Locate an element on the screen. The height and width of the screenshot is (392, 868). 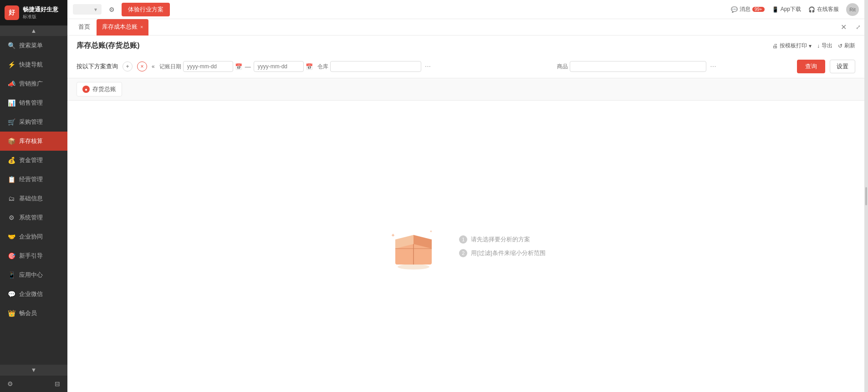
filter-label: 按以下方案查询 is located at coordinates (97, 66).